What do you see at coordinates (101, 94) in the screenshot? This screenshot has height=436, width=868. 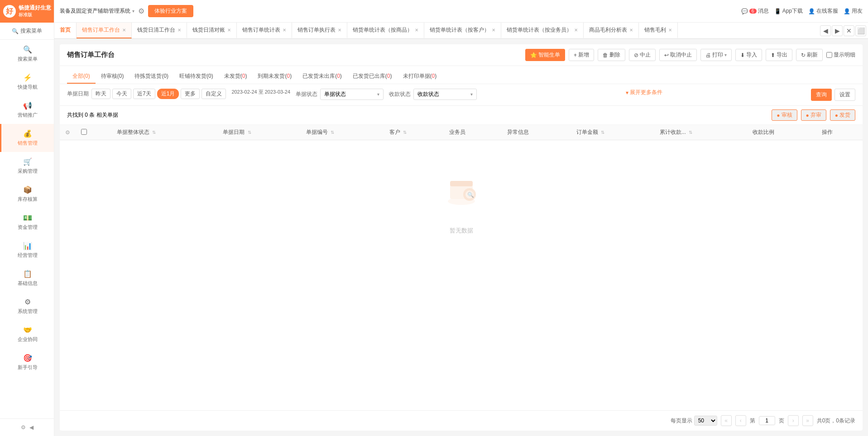 I see `date-btn-昨天: 昨天` at bounding box center [101, 94].